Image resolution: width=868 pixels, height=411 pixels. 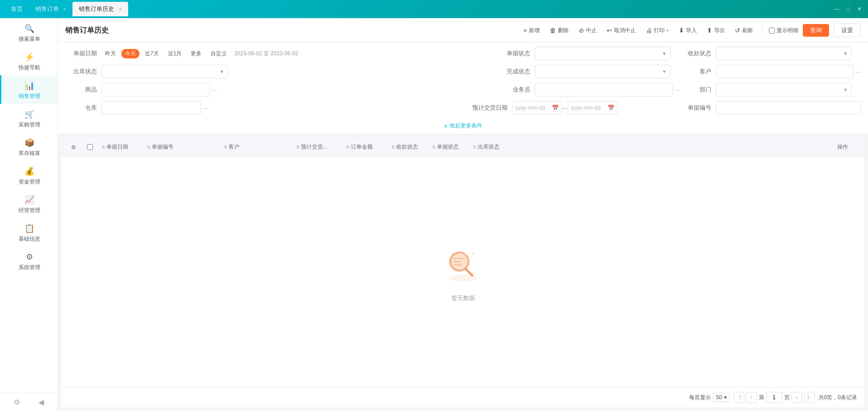 What do you see at coordinates (317, 147) in the screenshot?
I see `th-delivery: ⇅ 预计交货...` at bounding box center [317, 147].